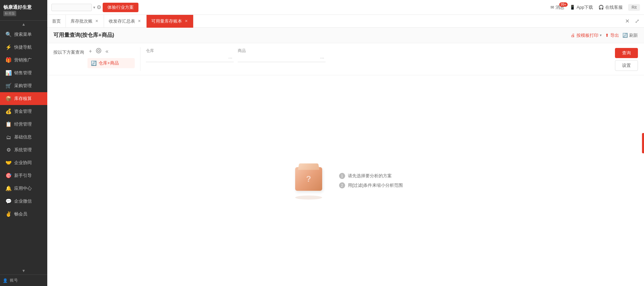 This screenshot has width=644, height=286. I want to click on topbar-right: ✉ 消息 99+ 📱 App下载 🎧 在线客服 Rit, so click(595, 7).